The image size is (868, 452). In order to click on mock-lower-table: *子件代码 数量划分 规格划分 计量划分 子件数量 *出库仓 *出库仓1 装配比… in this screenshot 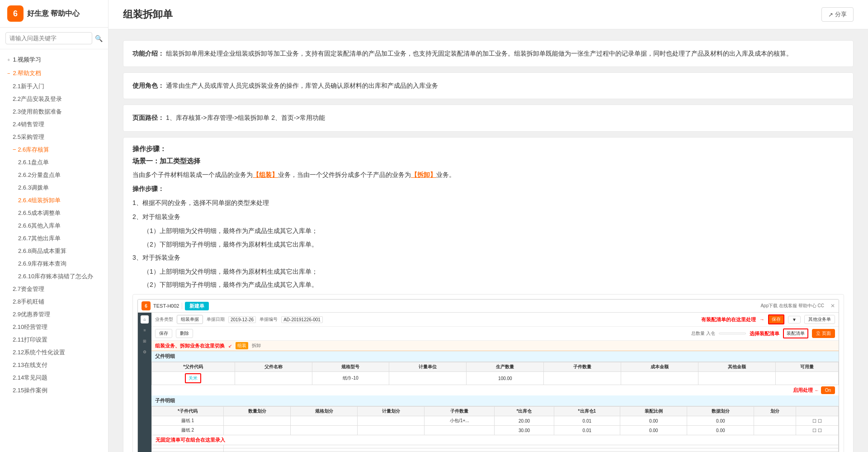, I will do `click(495, 429)`.